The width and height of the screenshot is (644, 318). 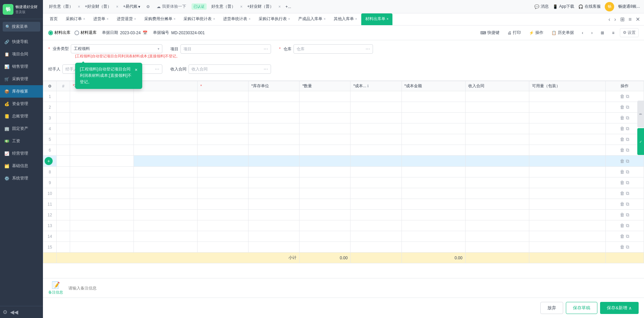 What do you see at coordinates (175, 19) in the screenshot?
I see `tab-close-purchase-expense: ×` at bounding box center [175, 19].